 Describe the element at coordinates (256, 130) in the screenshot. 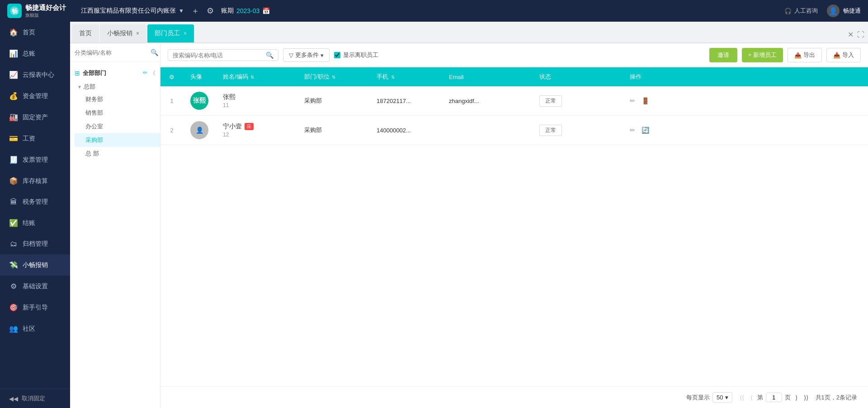

I see `row-2-name-code: 宁小壹 应 12` at that location.